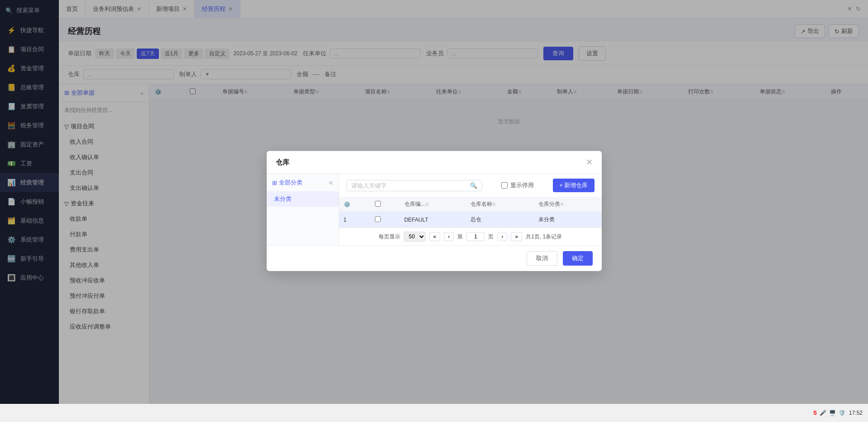 Image resolution: width=868 pixels, height=422 pixels. What do you see at coordinates (475, 237) in the screenshot?
I see `modal-page-input` at bounding box center [475, 237].